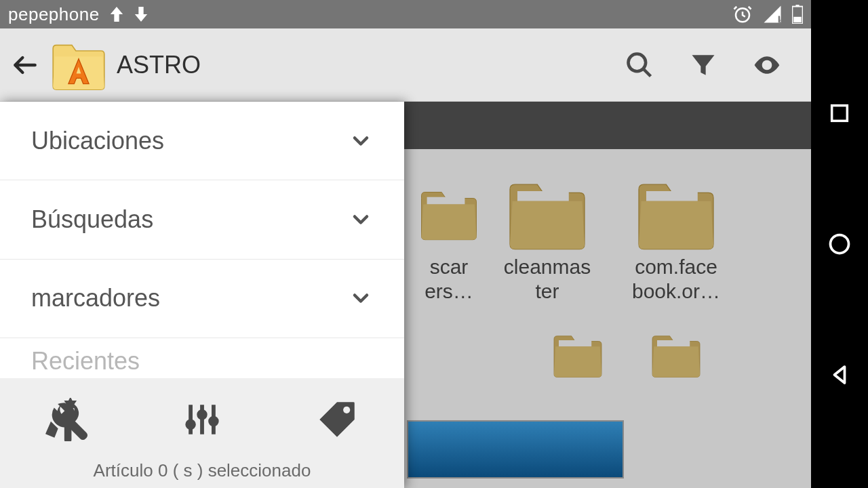  What do you see at coordinates (772, 14) in the screenshot?
I see `signal-icon: !` at bounding box center [772, 14].